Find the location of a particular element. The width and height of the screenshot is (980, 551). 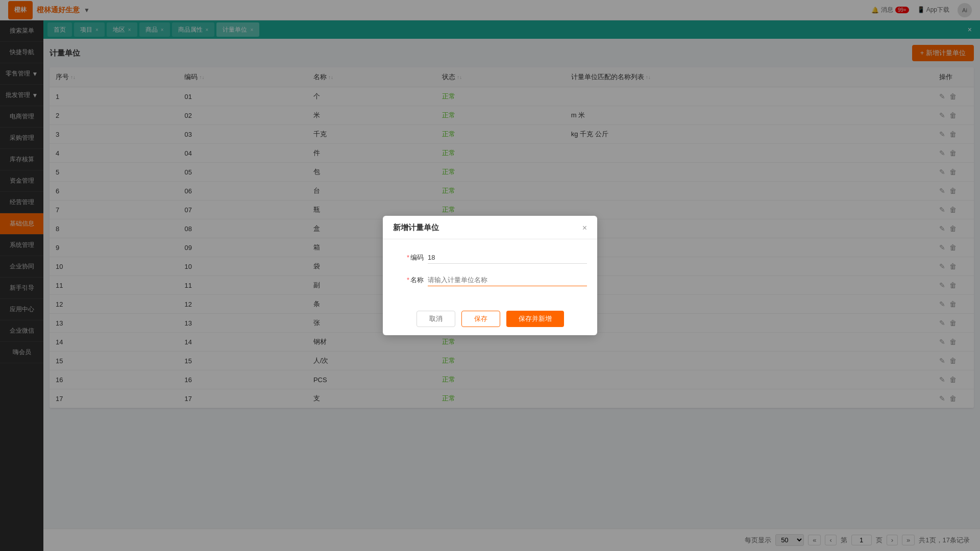

cancel-button: 取消 is located at coordinates (436, 319).